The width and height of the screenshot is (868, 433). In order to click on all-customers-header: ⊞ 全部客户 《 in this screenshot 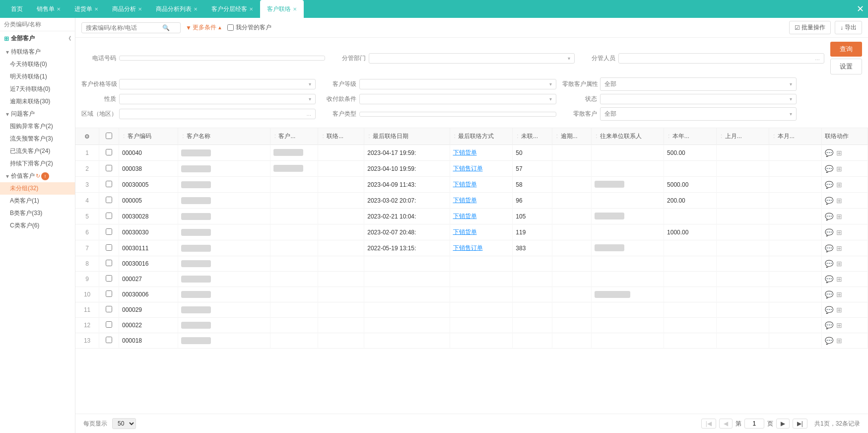, I will do `click(38, 39)`.